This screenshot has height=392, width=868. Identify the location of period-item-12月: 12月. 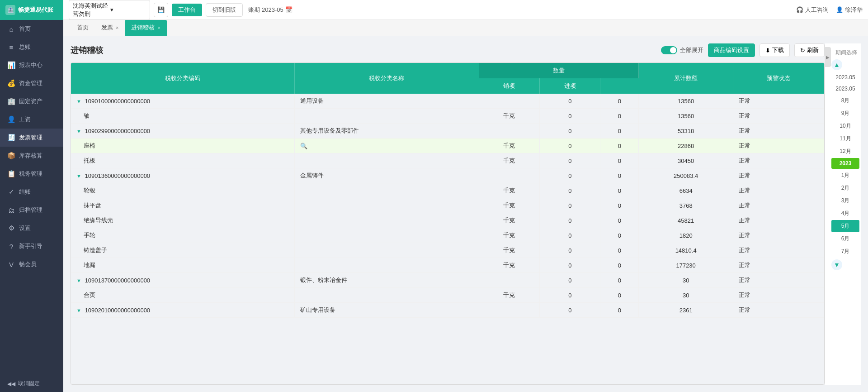
(845, 151).